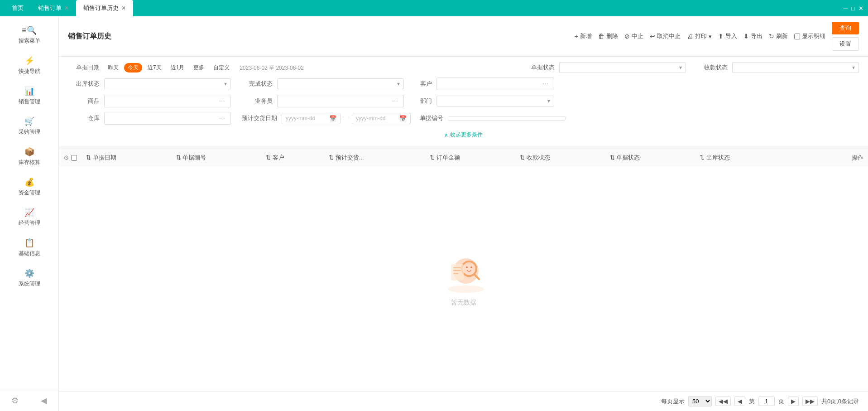  I want to click on sidebar-item-basic-info-label: 基础信息, so click(29, 254).